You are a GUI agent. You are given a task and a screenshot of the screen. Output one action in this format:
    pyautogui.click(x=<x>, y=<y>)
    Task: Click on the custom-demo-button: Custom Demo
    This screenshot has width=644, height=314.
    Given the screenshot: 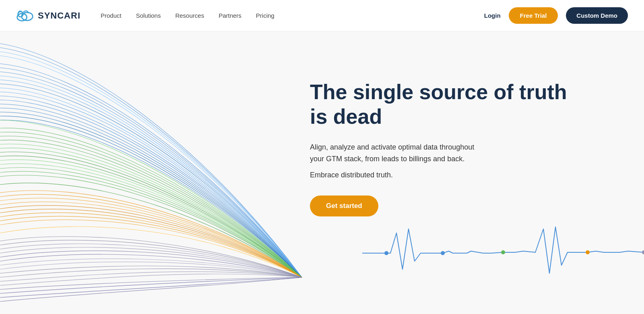 What is the action you would take?
    pyautogui.click(x=597, y=15)
    